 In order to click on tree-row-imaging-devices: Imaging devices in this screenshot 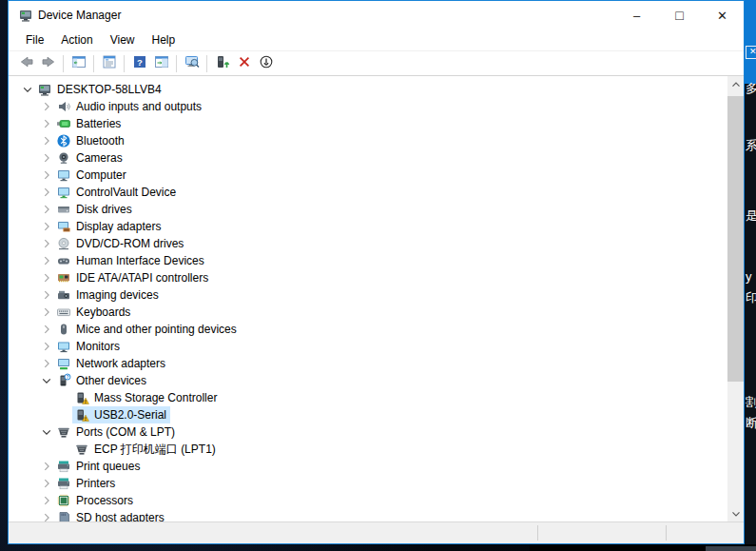, I will do `click(368, 295)`.